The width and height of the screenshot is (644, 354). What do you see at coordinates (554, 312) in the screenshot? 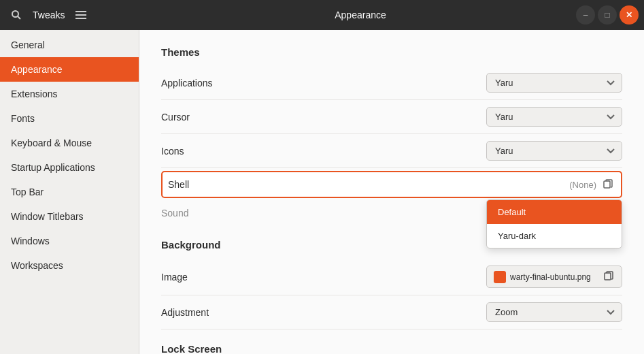
I see `bg-adjustment-control: Zoom` at bounding box center [554, 312].